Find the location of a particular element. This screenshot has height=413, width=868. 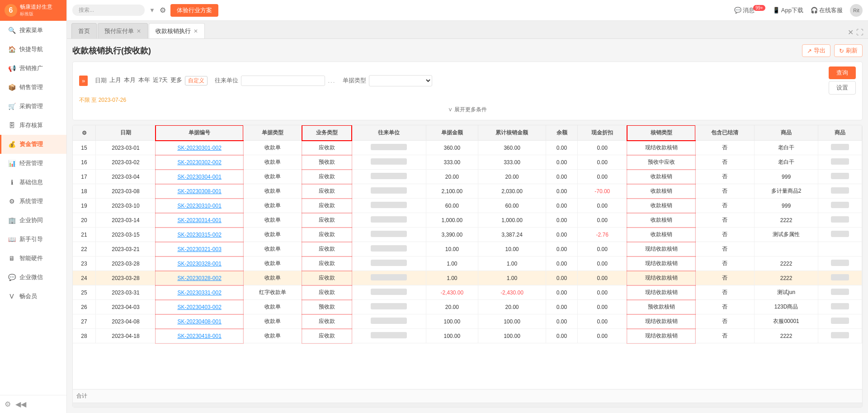

sidebar-label-hardware: 智能硬件 is located at coordinates (31, 258).